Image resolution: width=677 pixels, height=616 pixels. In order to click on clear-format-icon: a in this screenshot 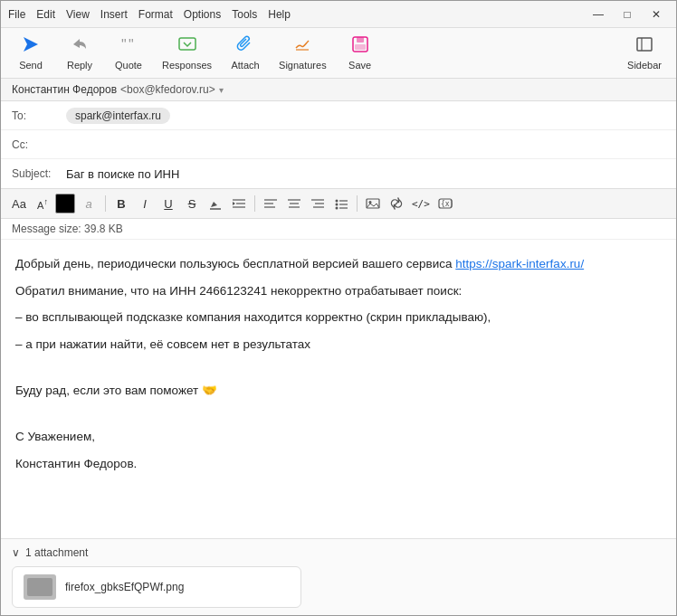, I will do `click(89, 204)`.